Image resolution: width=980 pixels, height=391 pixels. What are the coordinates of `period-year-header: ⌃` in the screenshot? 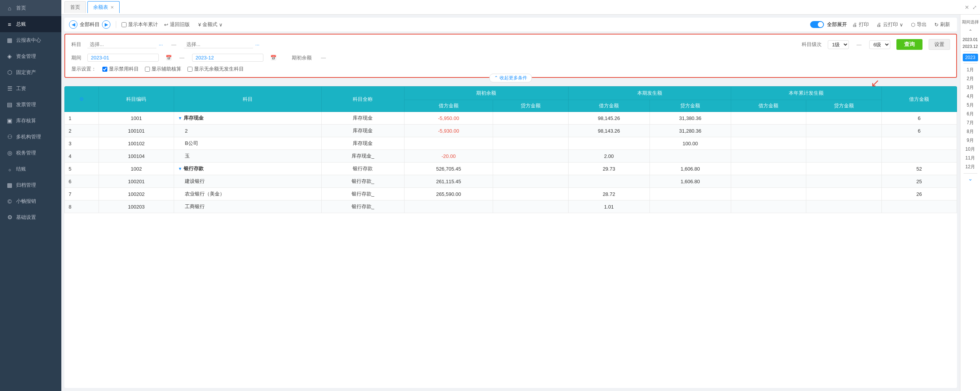 It's located at (970, 31).